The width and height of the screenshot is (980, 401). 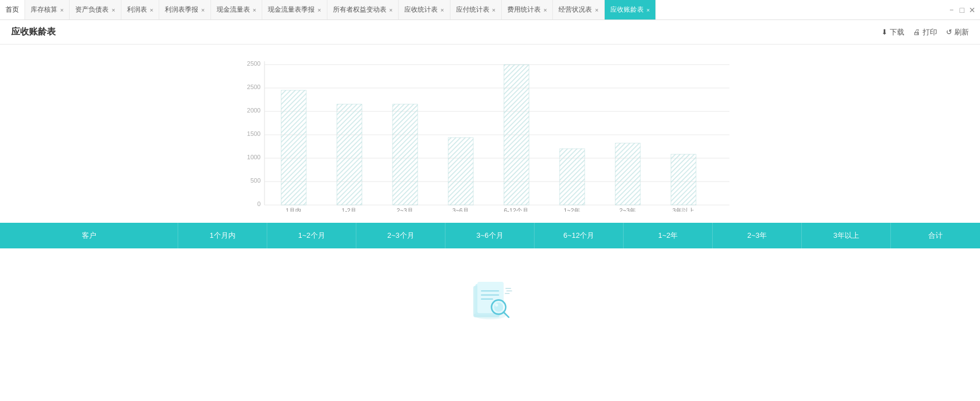 What do you see at coordinates (424, 10) in the screenshot?
I see `tab-receivable-stat: 应收统计表×` at bounding box center [424, 10].